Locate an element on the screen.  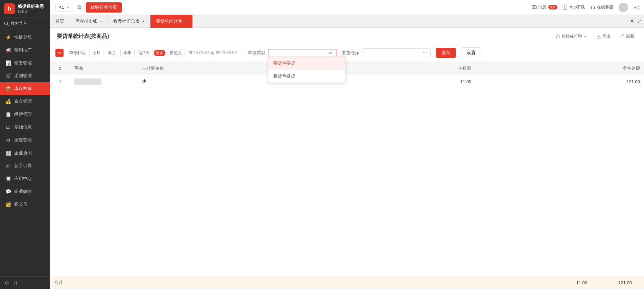
footer-label: 合计 is located at coordinates (64, 283).